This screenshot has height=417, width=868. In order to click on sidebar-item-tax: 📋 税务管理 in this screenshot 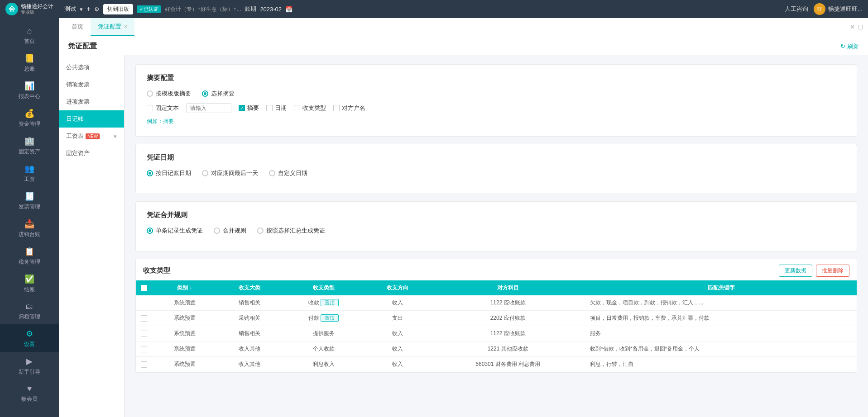, I will do `click(29, 256)`.